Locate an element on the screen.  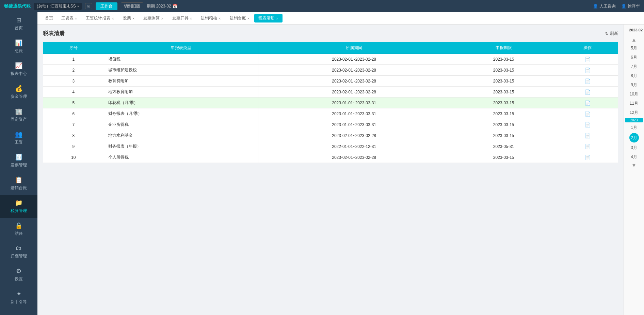
cal-month-12: 12月 is located at coordinates (634, 112).